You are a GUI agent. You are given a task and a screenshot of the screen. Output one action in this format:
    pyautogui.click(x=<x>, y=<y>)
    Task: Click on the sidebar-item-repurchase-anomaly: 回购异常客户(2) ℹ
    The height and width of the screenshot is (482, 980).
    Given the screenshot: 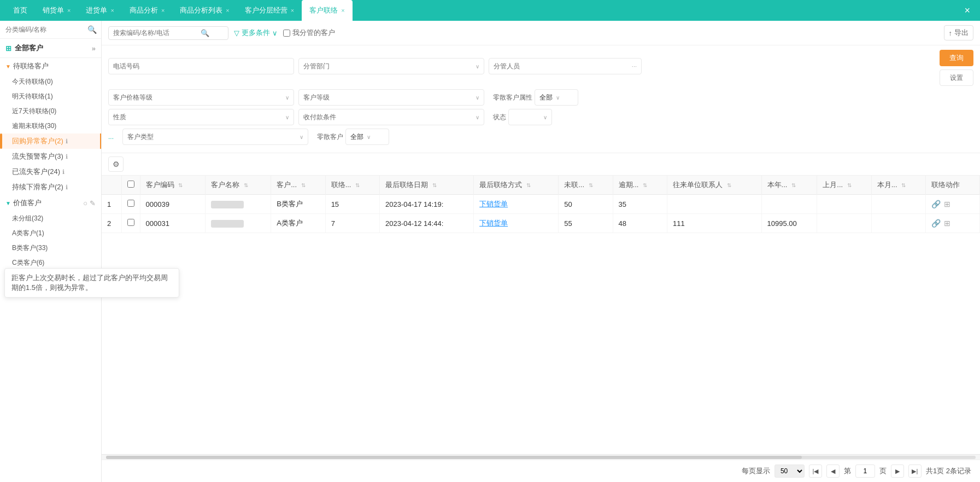 What is the action you would take?
    pyautogui.click(x=50, y=141)
    